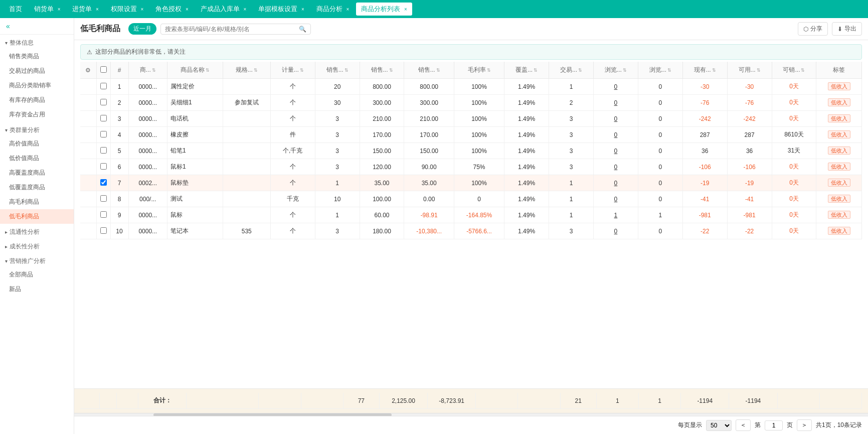  I want to click on sidebar-group-cluster: ▾ 类群量分析, so click(37, 129).